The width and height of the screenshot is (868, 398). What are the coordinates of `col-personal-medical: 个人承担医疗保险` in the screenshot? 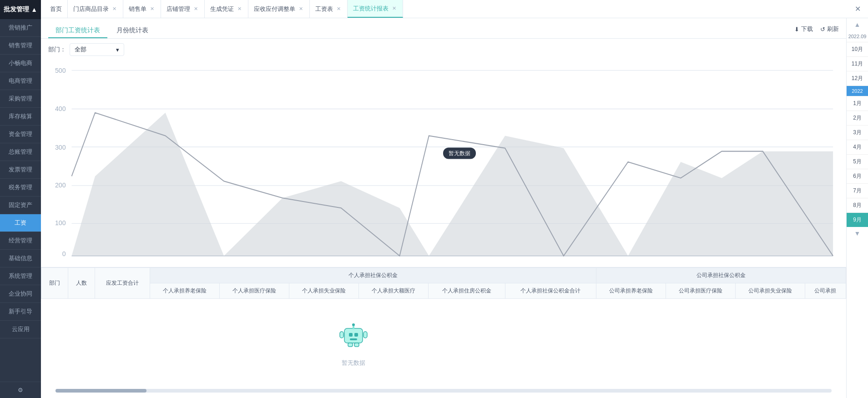 It's located at (255, 291).